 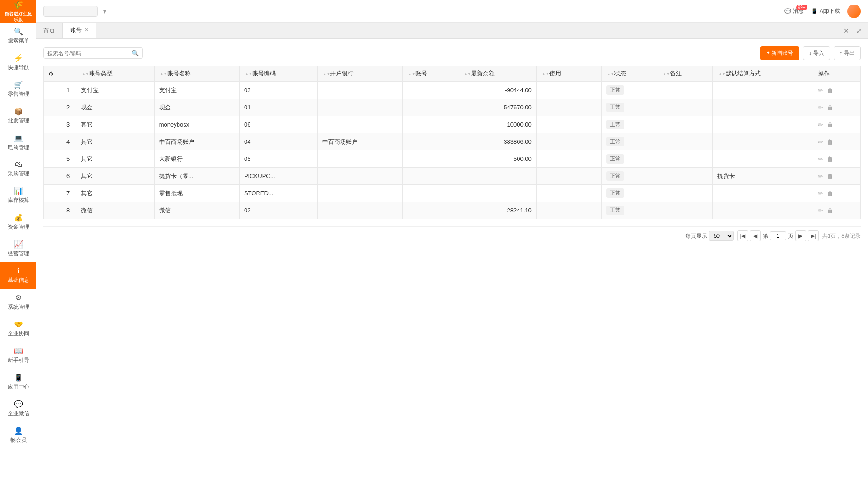 I want to click on row-code: 06, so click(x=278, y=125).